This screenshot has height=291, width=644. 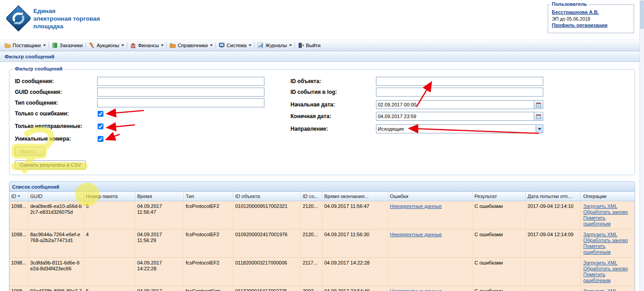 What do you see at coordinates (147, 45) in the screenshot?
I see `menu-item-finance: Финансы` at bounding box center [147, 45].